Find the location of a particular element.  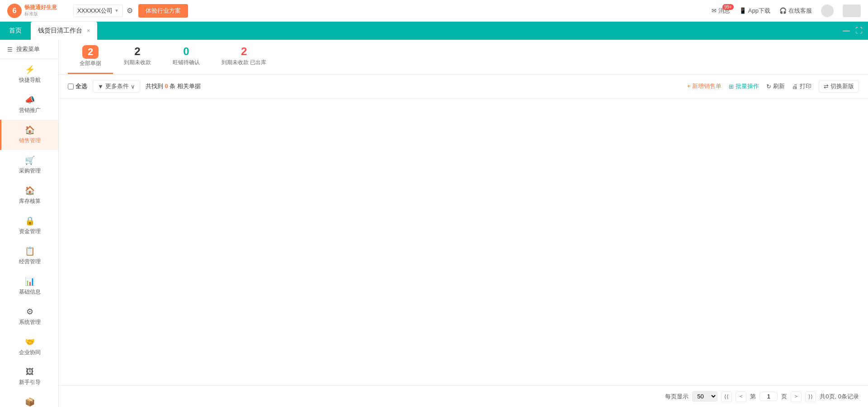

switch-icon: ⇄ is located at coordinates (826, 87).